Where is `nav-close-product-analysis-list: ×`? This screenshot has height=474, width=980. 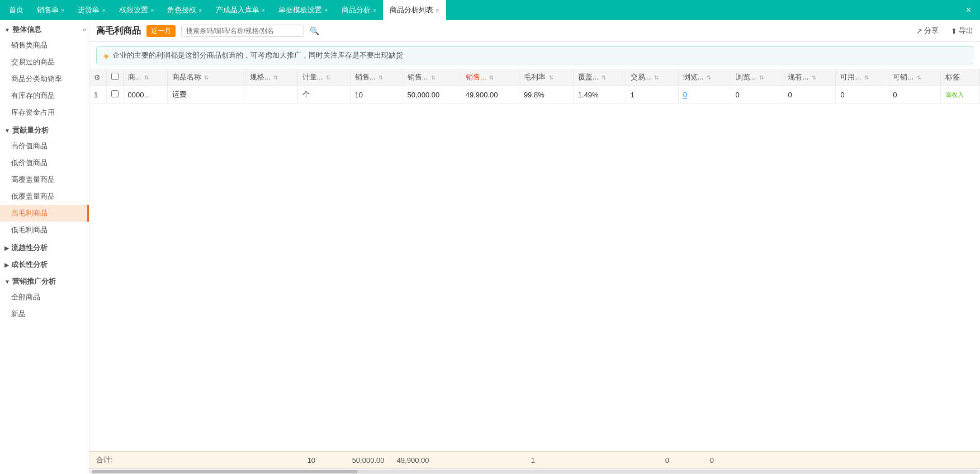
nav-close-product-analysis-list: × is located at coordinates (437, 10).